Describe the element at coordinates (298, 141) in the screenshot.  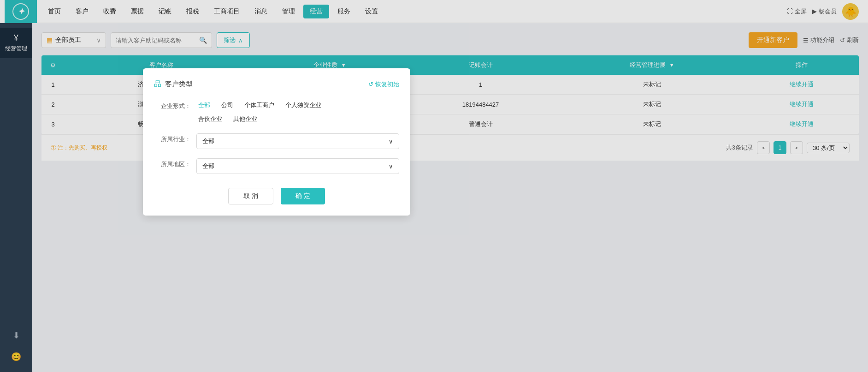
I see `industry-select: 全部 ∨` at that location.